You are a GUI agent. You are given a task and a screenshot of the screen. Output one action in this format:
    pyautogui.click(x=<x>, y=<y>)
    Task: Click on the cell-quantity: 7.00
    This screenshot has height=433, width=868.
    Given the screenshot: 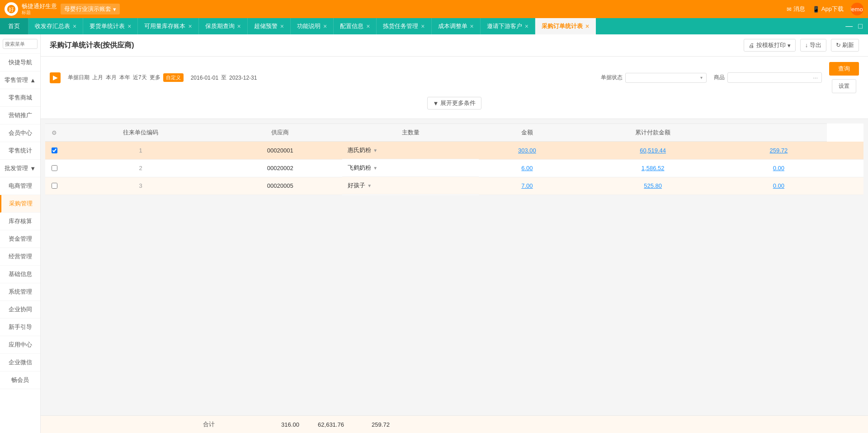 What is the action you would take?
    pyautogui.click(x=527, y=186)
    